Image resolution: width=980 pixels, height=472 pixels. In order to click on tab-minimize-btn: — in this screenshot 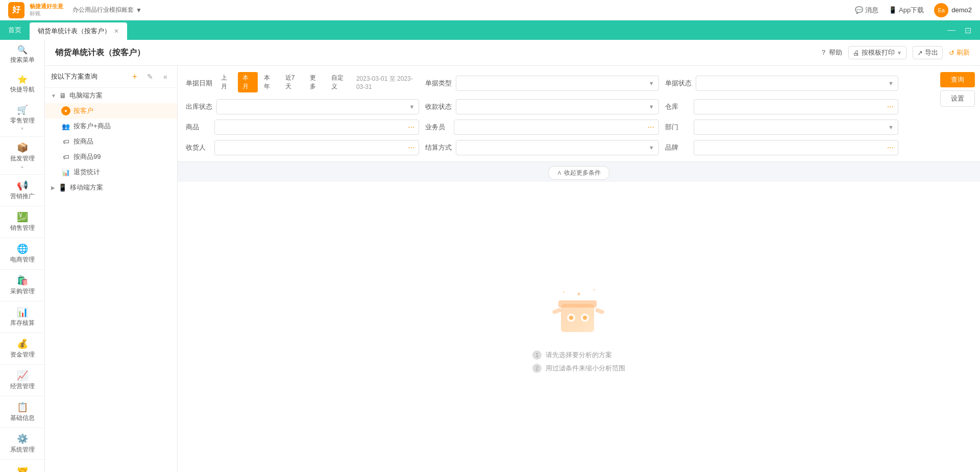, I will do `click(951, 30)`.